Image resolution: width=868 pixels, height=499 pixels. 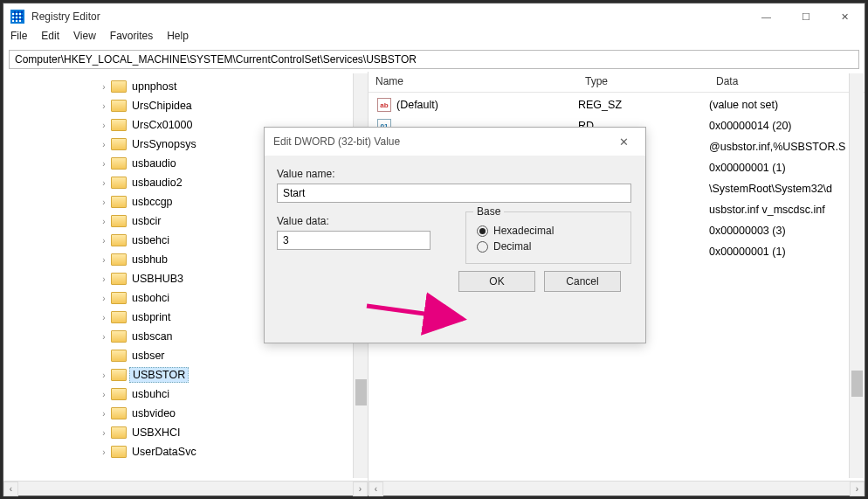 What do you see at coordinates (17, 17) in the screenshot?
I see `app-icon` at bounding box center [17, 17].